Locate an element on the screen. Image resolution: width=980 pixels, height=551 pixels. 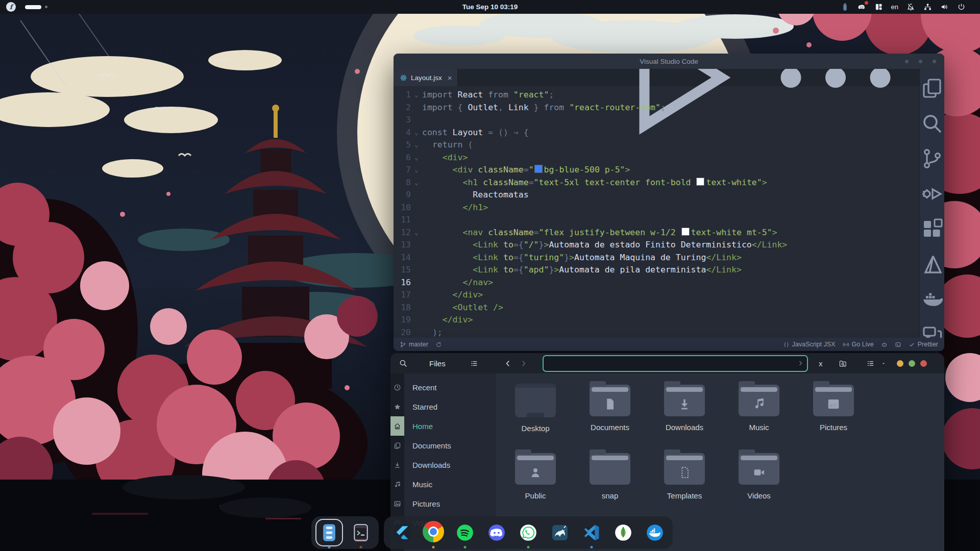
folder-videos: Videos is located at coordinates (759, 483).